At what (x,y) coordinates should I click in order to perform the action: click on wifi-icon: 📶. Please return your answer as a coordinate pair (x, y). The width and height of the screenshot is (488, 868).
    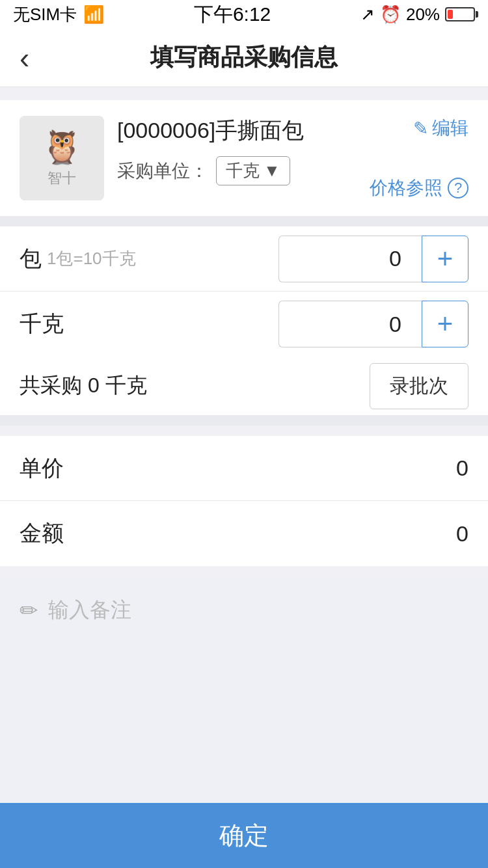
    Looking at the image, I should click on (94, 14).